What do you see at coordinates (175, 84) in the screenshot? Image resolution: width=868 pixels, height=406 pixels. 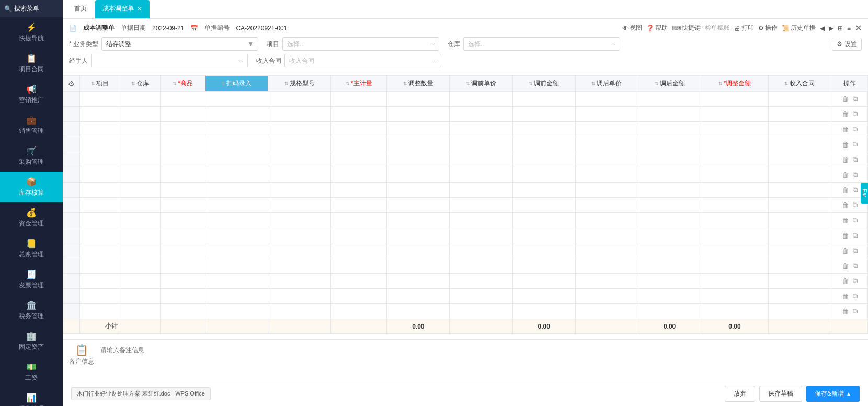 I see `sort-icon-goods: ⇅` at bounding box center [175, 84].